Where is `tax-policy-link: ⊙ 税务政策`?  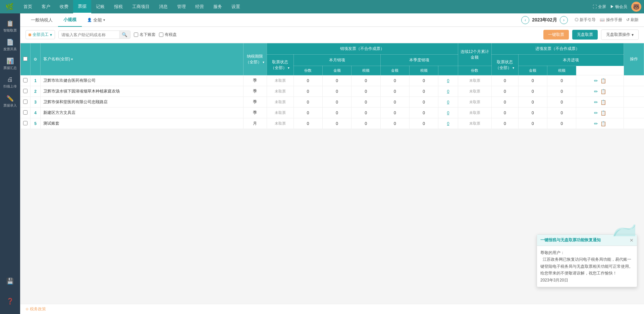 tax-policy-link: ⊙ 税务政策 is located at coordinates (36, 309).